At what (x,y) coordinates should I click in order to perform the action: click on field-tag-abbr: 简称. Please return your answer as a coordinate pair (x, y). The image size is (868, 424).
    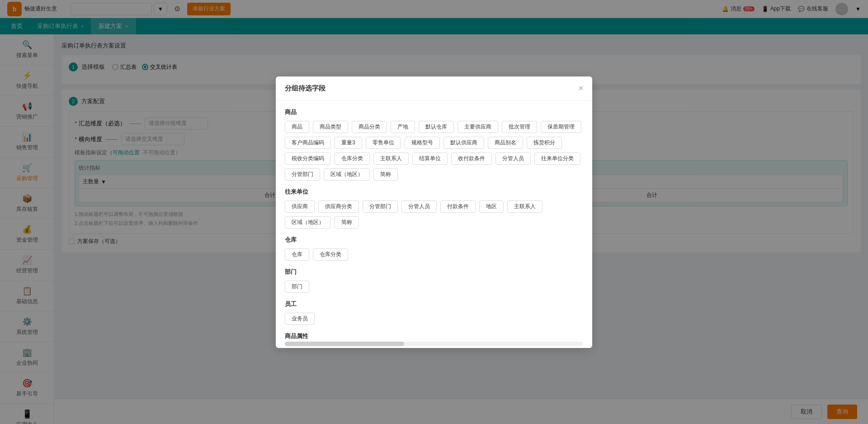
    Looking at the image, I should click on (386, 175).